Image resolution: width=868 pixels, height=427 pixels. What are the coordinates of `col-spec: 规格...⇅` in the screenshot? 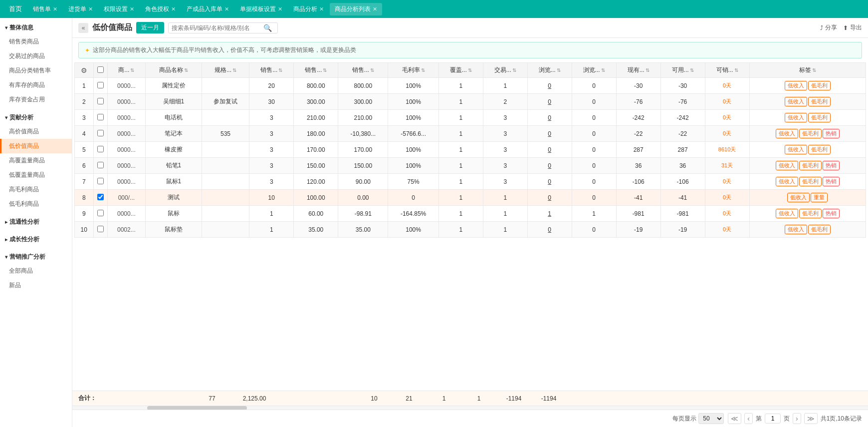 It's located at (225, 70).